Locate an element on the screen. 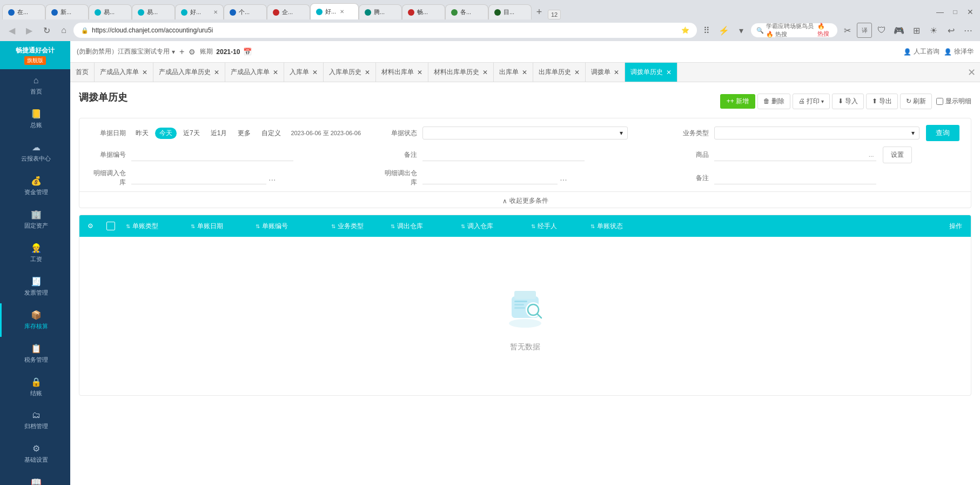  page-tab-ckd: 出库单 ✕ is located at coordinates (513, 72).